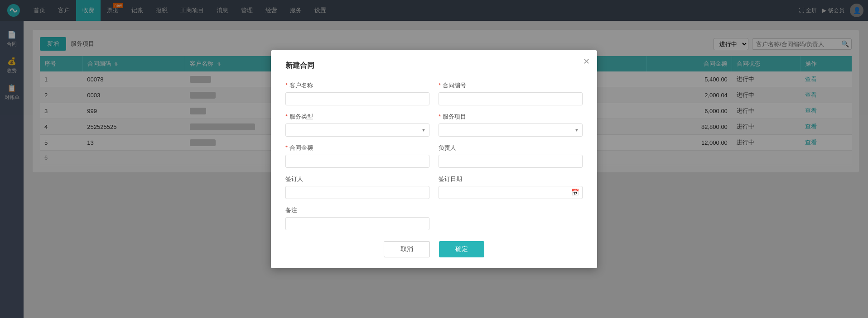 Image resolution: width=868 pixels, height=318 pixels. Describe the element at coordinates (357, 218) in the screenshot. I see `form-group-remark: 备注` at that location.